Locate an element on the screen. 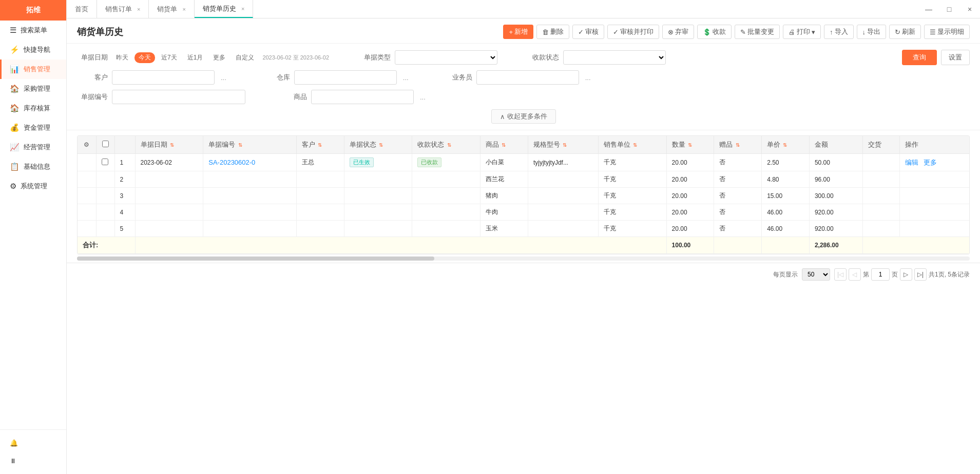 This screenshot has width=980, height=474. col-settings: ⚙ is located at coordinates (87, 145).